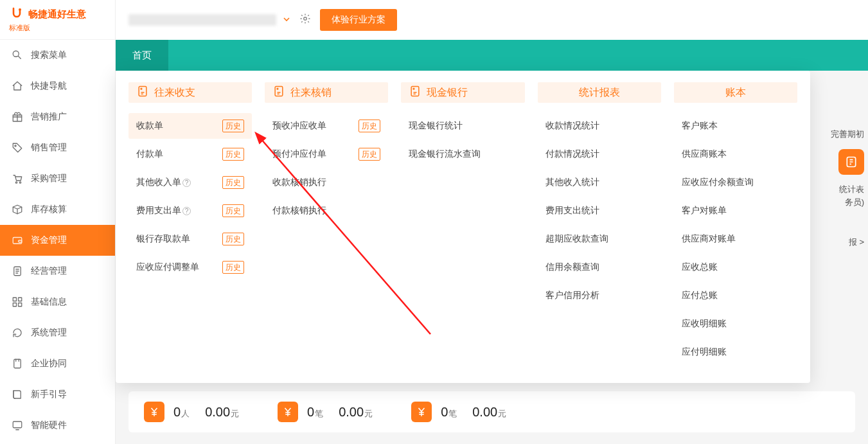 The image size is (868, 444). I want to click on menu-item-label: 付款情况统计, so click(572, 154).